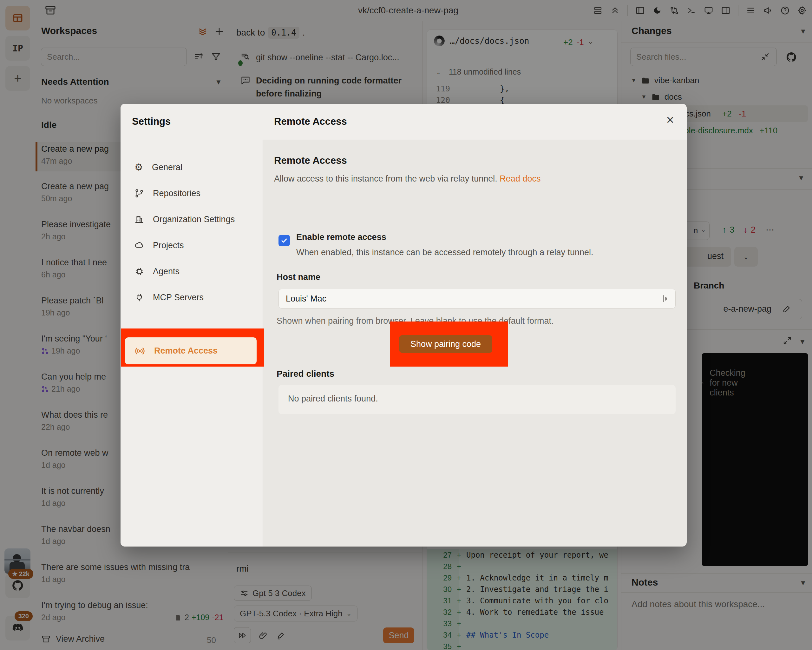  Describe the element at coordinates (139, 271) in the screenshot. I see `chip-icon` at that location.